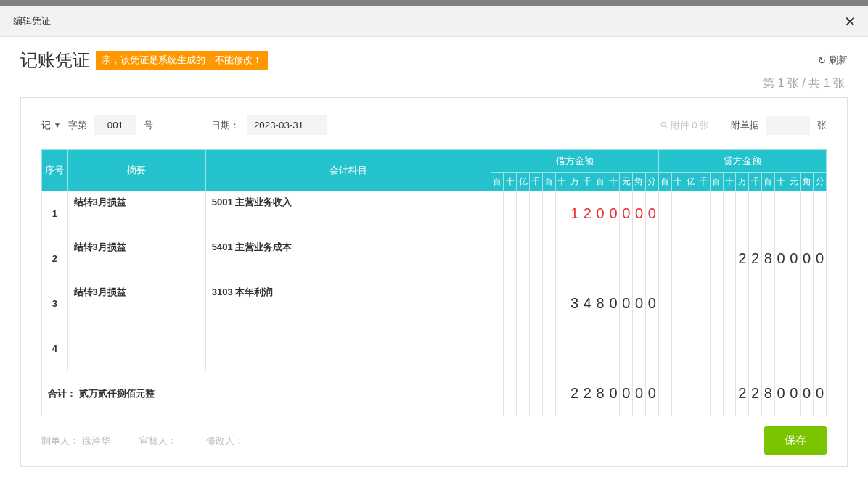 Image resolution: width=868 pixels, height=504 pixels. What do you see at coordinates (833, 60) in the screenshot?
I see `refresh-button: ↻ 刷新` at bounding box center [833, 60].